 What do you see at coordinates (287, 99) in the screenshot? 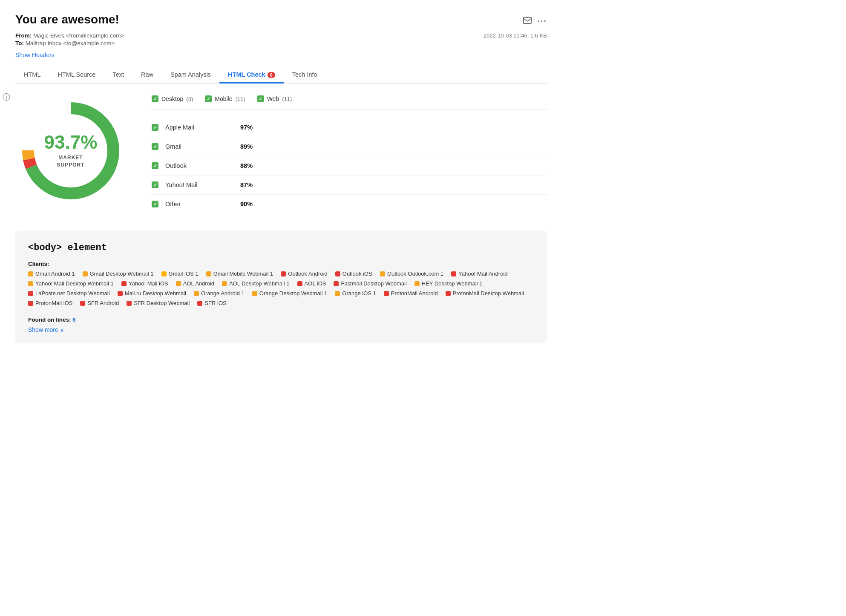
I see `filter-web-count: (11)` at bounding box center [287, 99].